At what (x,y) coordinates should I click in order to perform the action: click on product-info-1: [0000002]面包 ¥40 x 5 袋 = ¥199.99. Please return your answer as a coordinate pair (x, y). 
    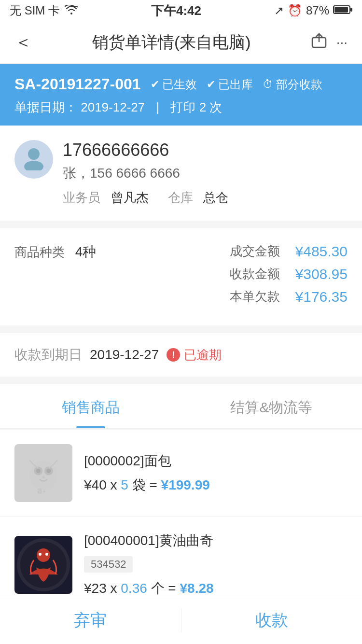
    Looking at the image, I should click on (216, 473).